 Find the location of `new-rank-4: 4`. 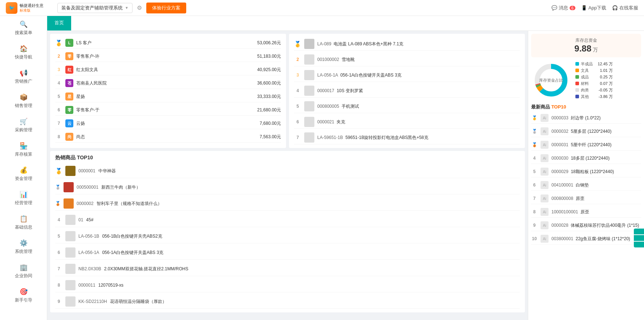

new-rank-4: 4 is located at coordinates (534, 158).